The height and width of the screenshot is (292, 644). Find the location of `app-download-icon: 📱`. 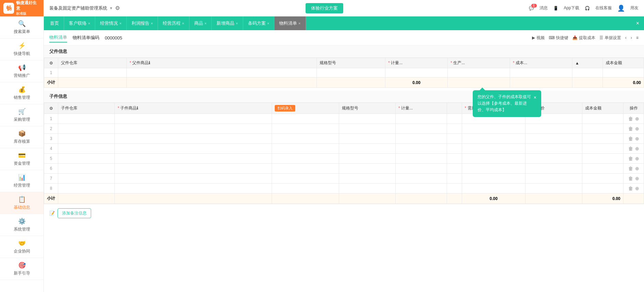

app-download-icon: 📱 is located at coordinates (556, 8).